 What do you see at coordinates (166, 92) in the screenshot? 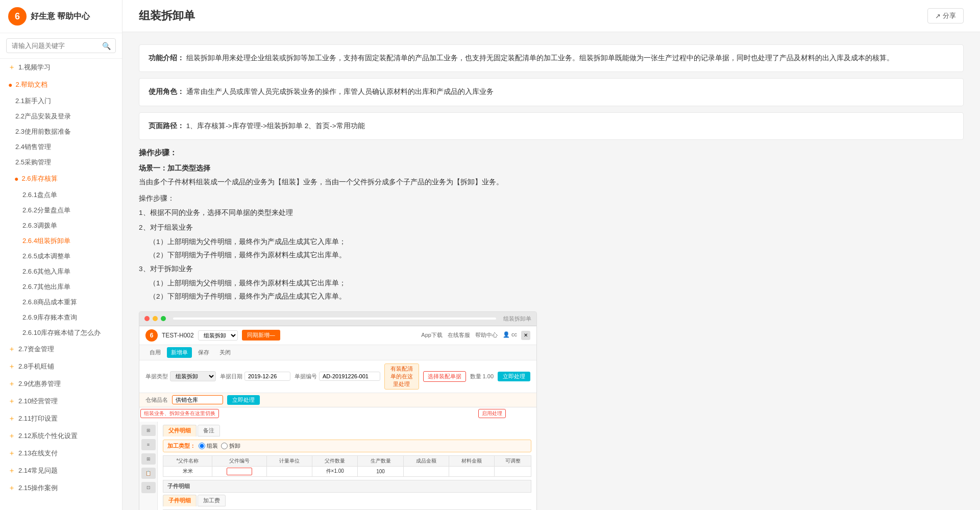
I see `role-label: 使用角色：` at bounding box center [166, 92].